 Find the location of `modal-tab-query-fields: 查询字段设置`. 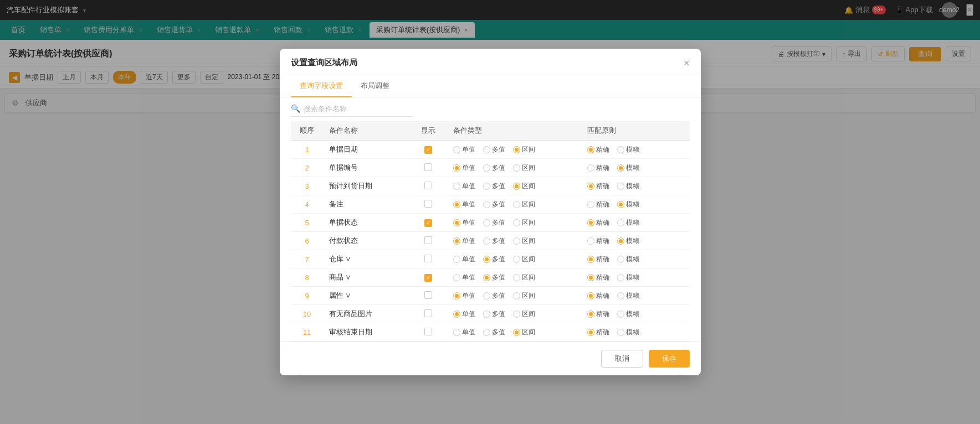

modal-tab-query-fields: 查询字段设置 is located at coordinates (321, 86).